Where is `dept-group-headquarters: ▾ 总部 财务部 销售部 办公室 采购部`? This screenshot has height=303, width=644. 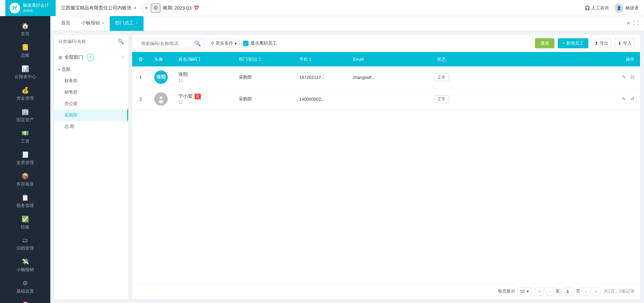 dept-group-headquarters: ▾ 总部 财务部 销售部 办公室 采购部 is located at coordinates (91, 98).